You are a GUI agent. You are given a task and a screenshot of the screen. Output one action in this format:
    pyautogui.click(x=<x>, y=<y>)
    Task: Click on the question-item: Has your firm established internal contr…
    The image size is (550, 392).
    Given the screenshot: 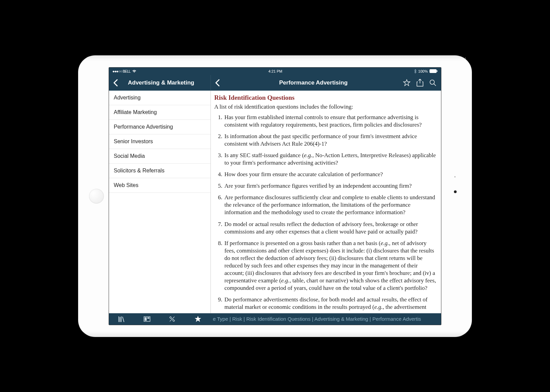 What is the action you would take?
    pyautogui.click(x=330, y=121)
    